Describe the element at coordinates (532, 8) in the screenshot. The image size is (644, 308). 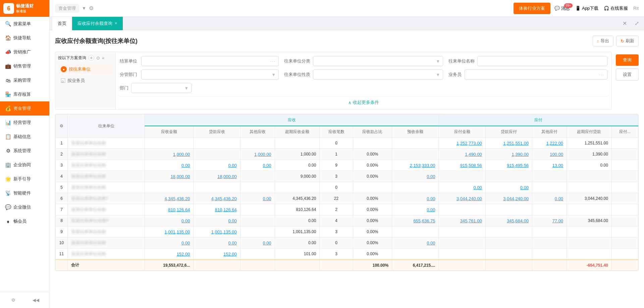
I see `try-industry-btn: 体验行业方案` at that location.